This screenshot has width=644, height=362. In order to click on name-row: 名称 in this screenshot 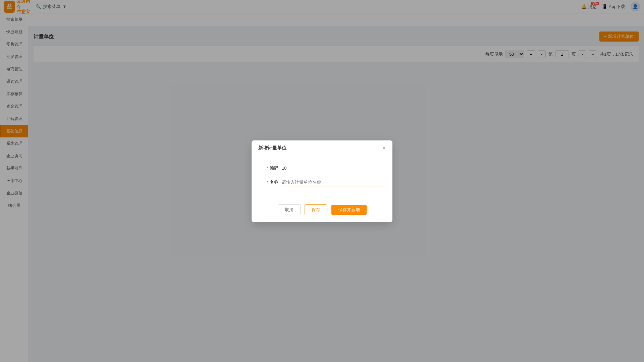, I will do `click(322, 182)`.